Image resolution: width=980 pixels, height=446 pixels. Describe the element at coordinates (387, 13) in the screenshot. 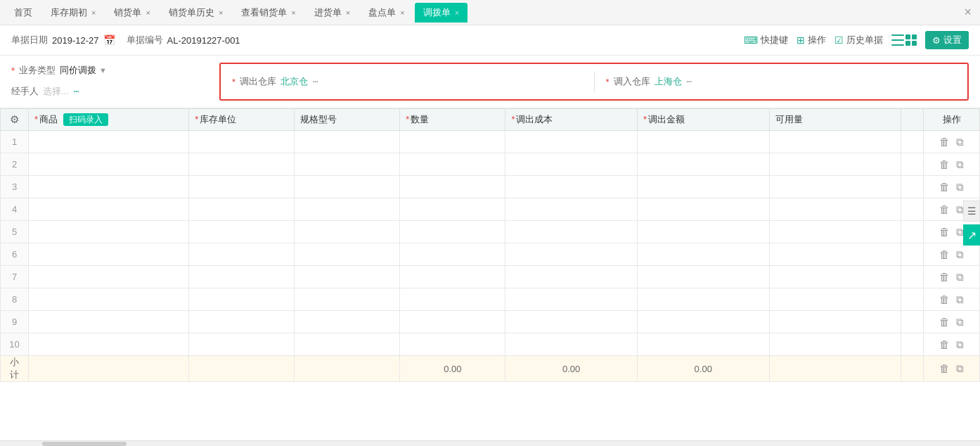

I see `tab-stocktake: 盘点单 ×` at that location.